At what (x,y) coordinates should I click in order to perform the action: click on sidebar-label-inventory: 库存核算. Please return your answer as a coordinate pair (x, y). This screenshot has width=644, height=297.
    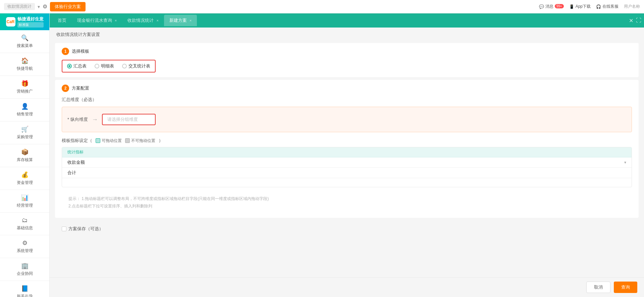
    Looking at the image, I should click on (25, 160).